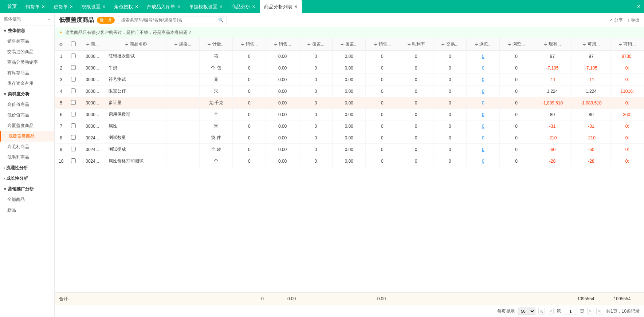 This screenshot has width=644, height=317. I want to click on nav-close-templates: ×, so click(221, 7).